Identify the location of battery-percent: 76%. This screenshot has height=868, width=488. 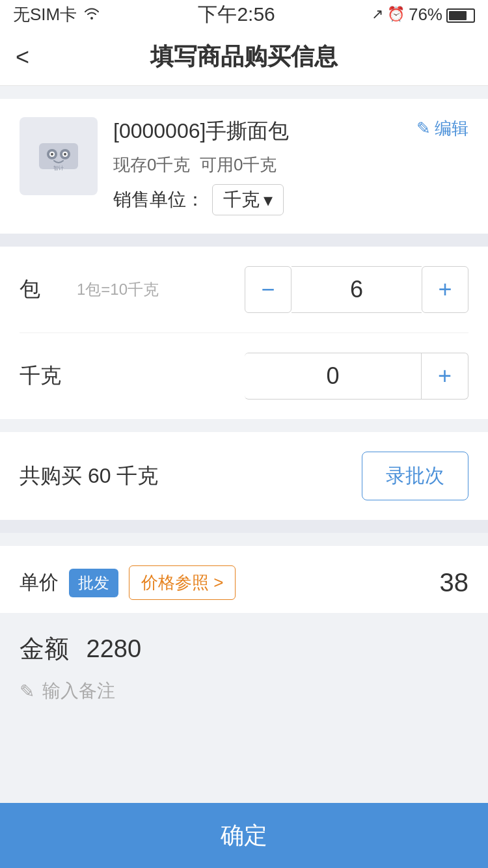
(426, 14).